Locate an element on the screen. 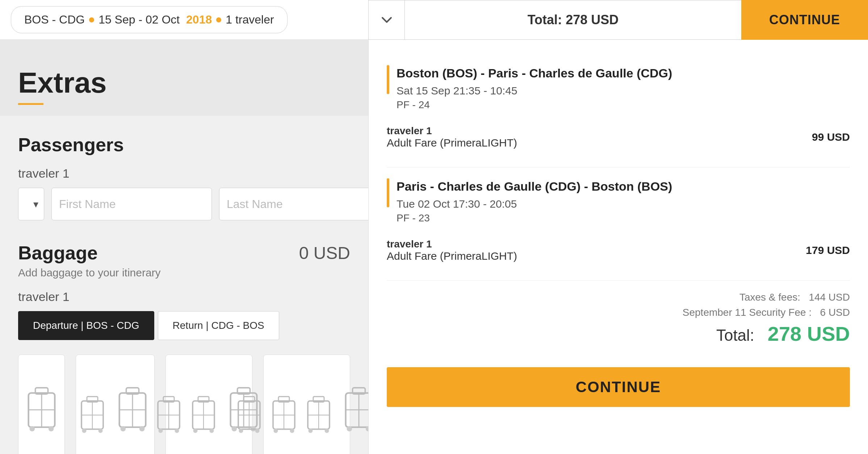 This screenshot has height=454, width=868. traveler-fare-info-2: traveler 1 Adult Fare (PrimeraLIGHT) is located at coordinates (452, 250).